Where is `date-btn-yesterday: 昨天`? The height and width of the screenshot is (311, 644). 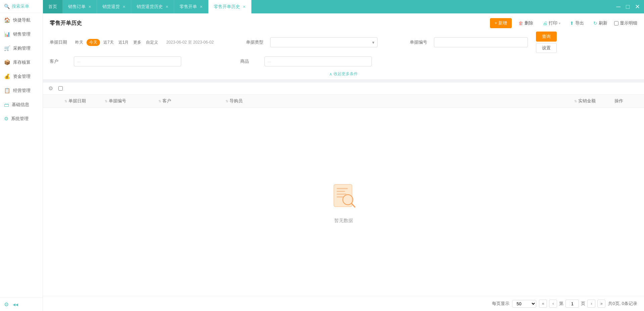
date-btn-yesterday: 昨天 is located at coordinates (79, 42).